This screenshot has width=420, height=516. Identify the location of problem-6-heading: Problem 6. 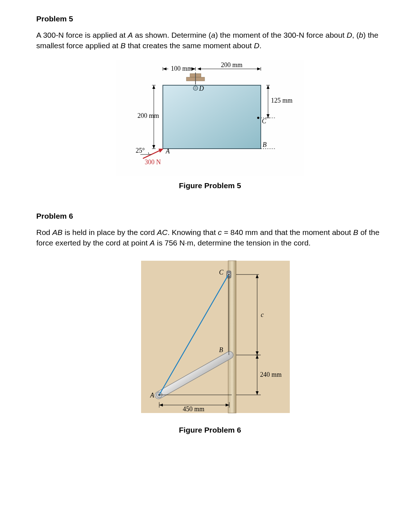
(210, 216).